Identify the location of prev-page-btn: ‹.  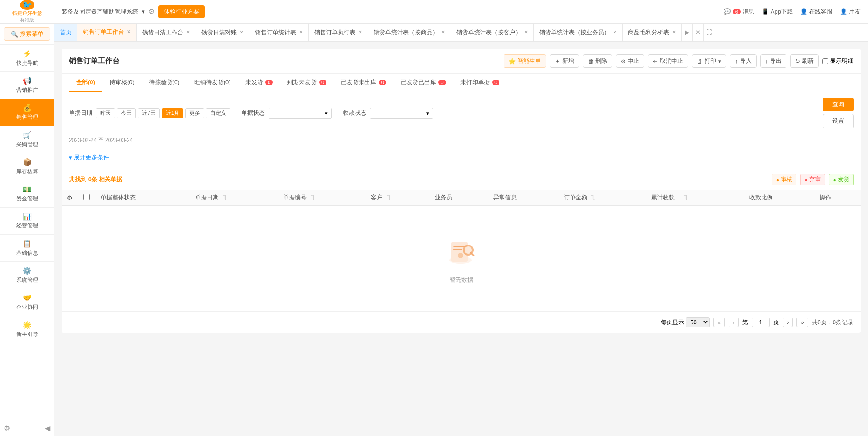
(734, 322).